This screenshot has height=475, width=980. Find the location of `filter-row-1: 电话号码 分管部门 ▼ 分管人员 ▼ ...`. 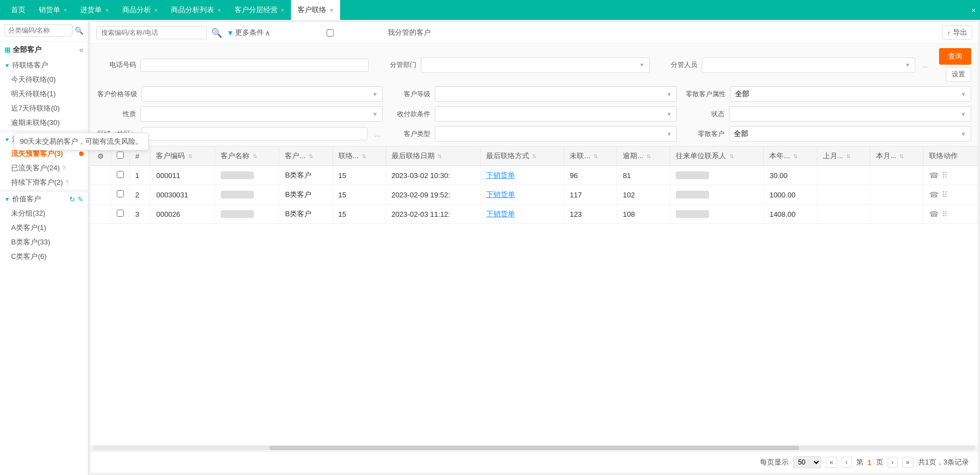

filter-row-1: 电话号码 分管部门 ▼ 分管人员 ▼ ... is located at coordinates (534, 65).